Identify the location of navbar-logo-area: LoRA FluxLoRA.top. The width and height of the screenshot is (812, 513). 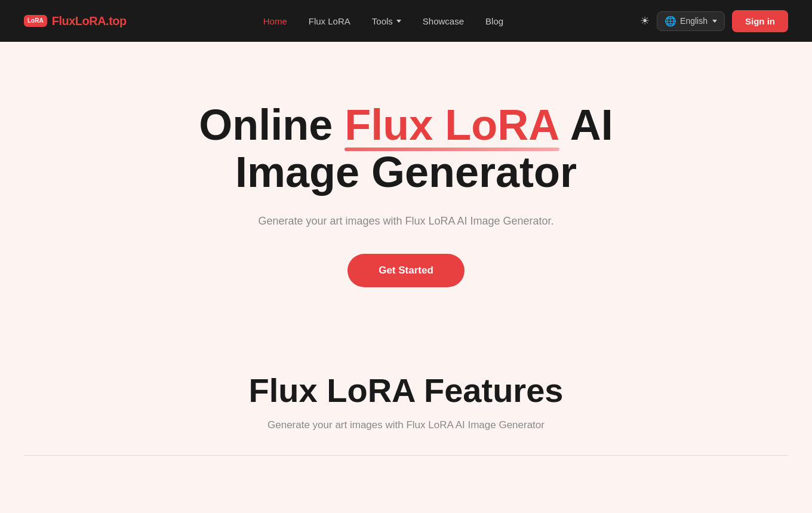
(75, 21).